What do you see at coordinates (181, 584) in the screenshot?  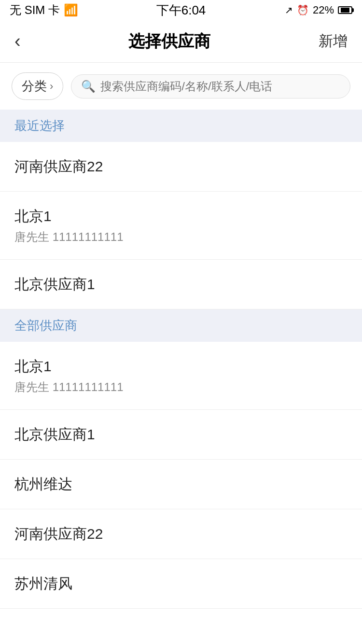 I see `item-name: 苏州清风` at bounding box center [181, 584].